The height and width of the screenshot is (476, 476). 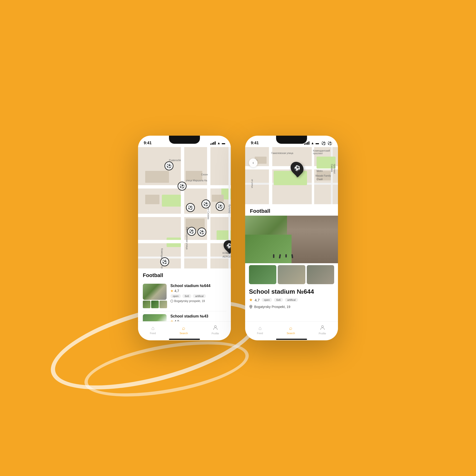 What do you see at coordinates (322, 334) in the screenshot?
I see `nav-profile-label-2: Profile` at bounding box center [322, 334].